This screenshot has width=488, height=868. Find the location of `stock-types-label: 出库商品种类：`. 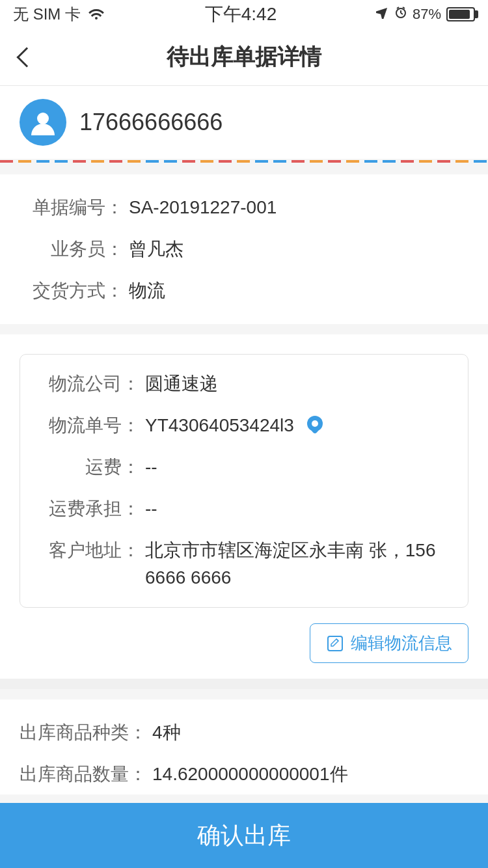

stock-types-label: 出库商品种类： is located at coordinates (86, 733).